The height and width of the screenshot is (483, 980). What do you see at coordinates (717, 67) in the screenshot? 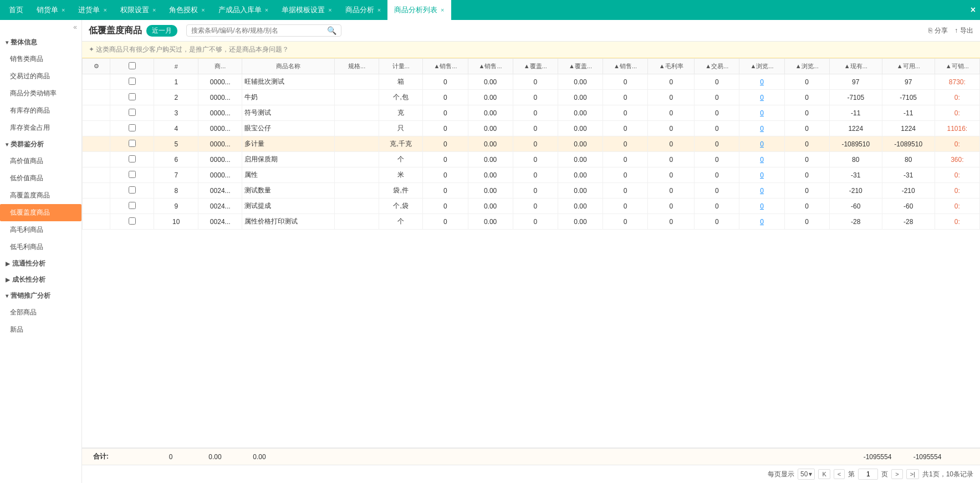
I see `col-trade: ▲交易...` at bounding box center [717, 67].